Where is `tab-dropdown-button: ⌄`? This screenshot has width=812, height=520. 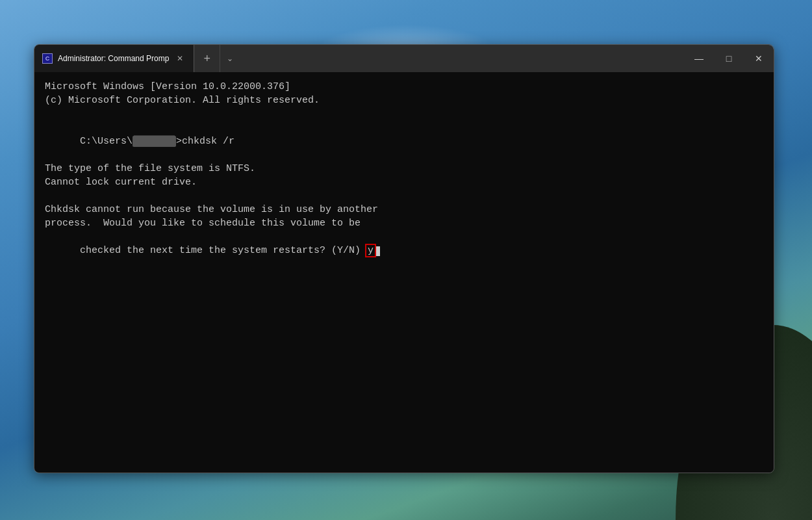 tab-dropdown-button: ⌄ is located at coordinates (230, 58).